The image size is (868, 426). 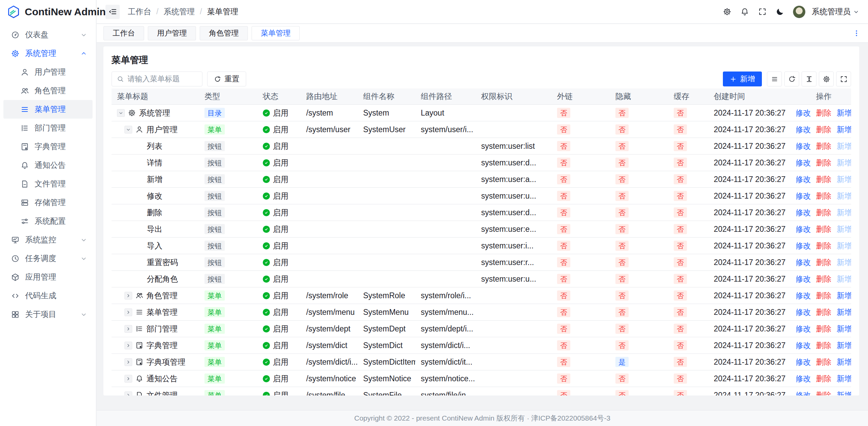 I want to click on sidebar-item-code: 代码生成, so click(x=48, y=296).